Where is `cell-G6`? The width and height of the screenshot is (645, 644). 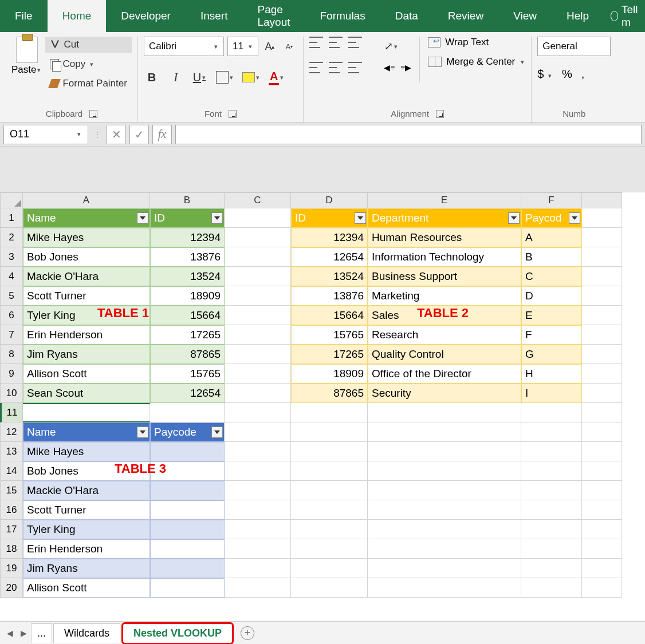
cell-G6 is located at coordinates (602, 315).